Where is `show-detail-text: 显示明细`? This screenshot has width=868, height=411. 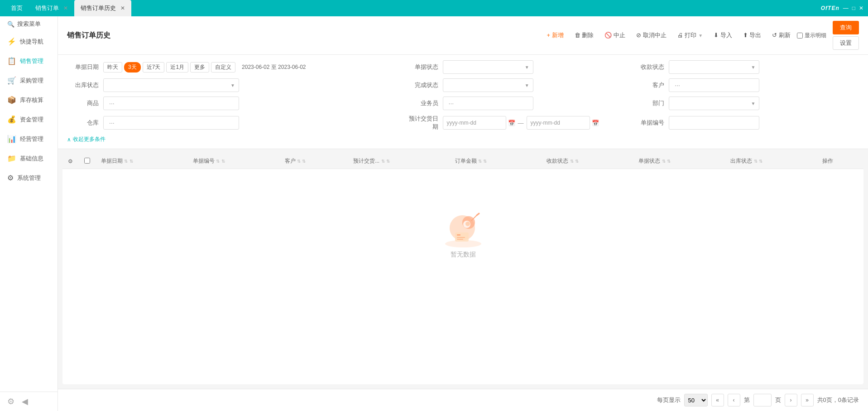
show-detail-text: 显示明细 is located at coordinates (815, 35).